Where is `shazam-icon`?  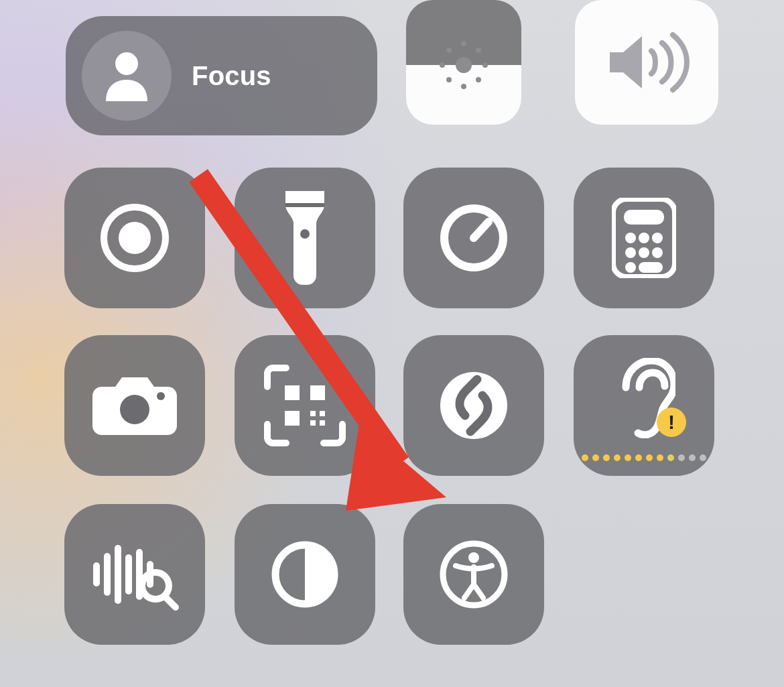
shazam-icon is located at coordinates (474, 405).